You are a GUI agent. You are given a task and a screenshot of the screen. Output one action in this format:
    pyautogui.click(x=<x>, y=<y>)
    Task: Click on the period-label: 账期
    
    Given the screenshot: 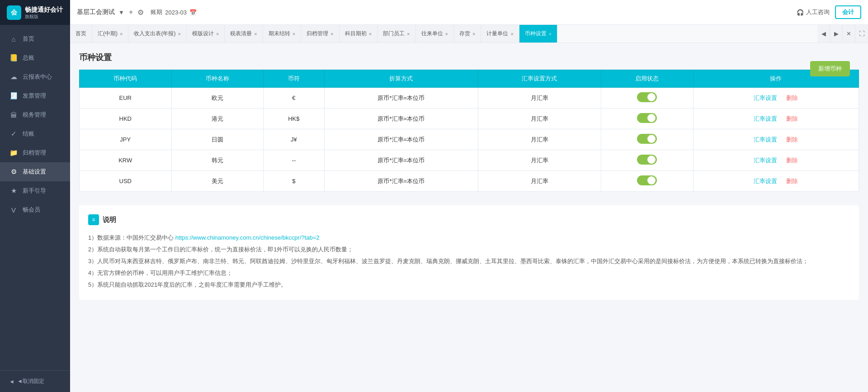 What is the action you would take?
    pyautogui.click(x=156, y=12)
    